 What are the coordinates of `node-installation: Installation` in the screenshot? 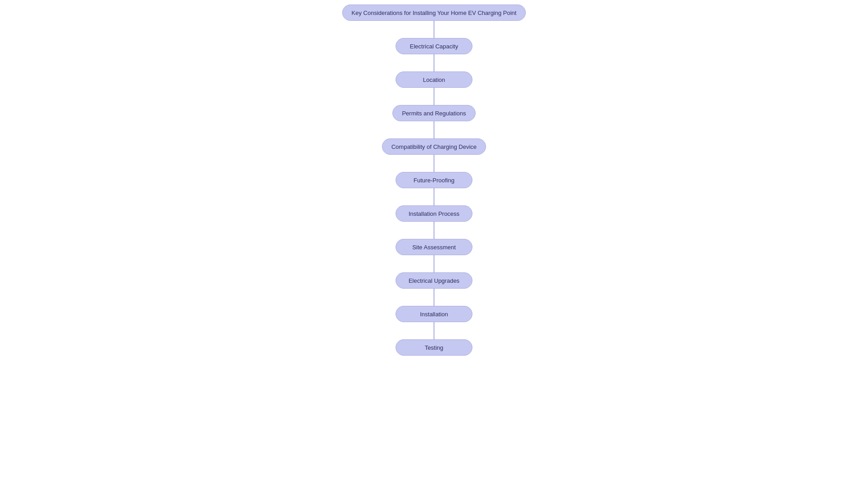 It's located at (434, 314).